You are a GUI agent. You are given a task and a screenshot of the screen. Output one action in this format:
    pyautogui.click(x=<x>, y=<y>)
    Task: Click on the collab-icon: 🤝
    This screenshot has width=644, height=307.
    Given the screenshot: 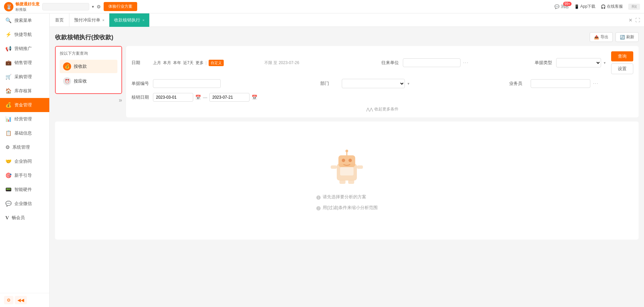 What is the action you would take?
    pyautogui.click(x=9, y=161)
    